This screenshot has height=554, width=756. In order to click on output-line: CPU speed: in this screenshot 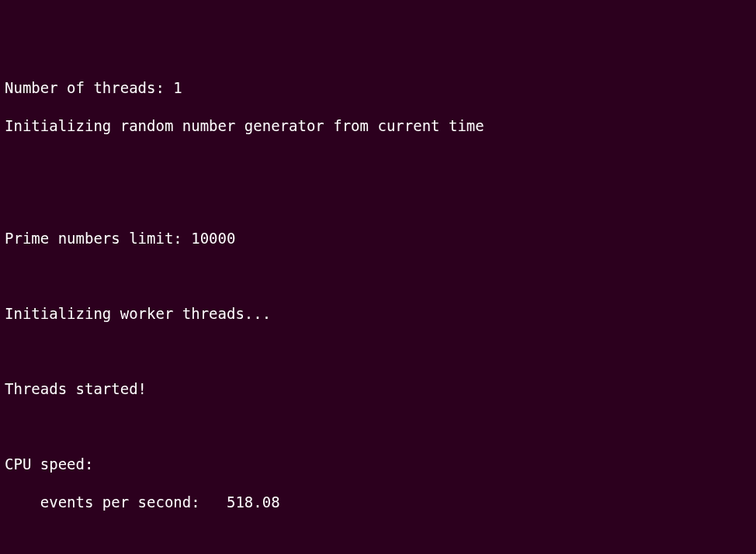, I will do `click(378, 464)`.